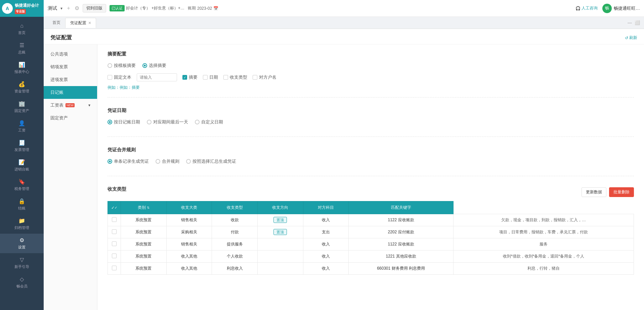 The height and width of the screenshot is (310, 644). Describe the element at coordinates (123, 77) in the screenshot. I see `checkbox-fixed-label: 固定文本` at that location.